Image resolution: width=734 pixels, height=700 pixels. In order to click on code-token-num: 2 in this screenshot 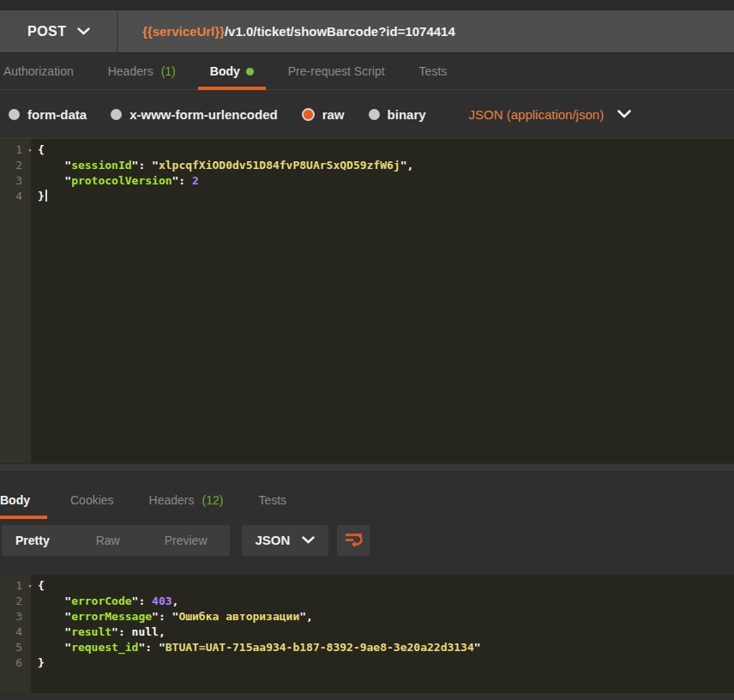, I will do `click(196, 180)`.